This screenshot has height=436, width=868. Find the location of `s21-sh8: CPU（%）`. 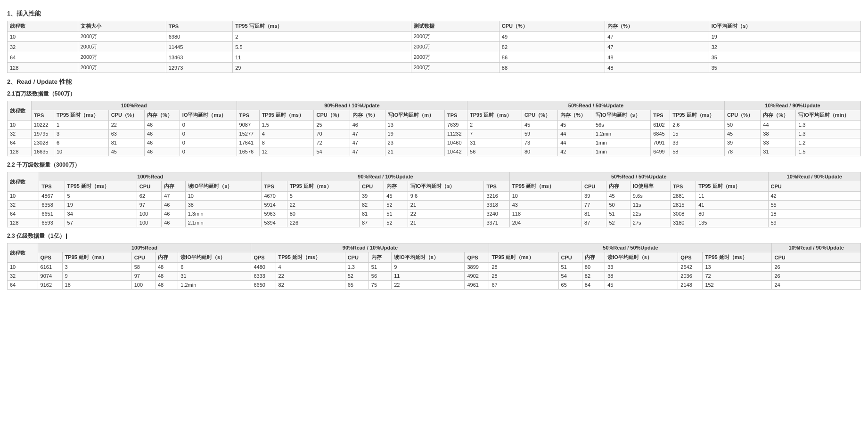

s21-sh8: CPU（%） is located at coordinates (332, 115).